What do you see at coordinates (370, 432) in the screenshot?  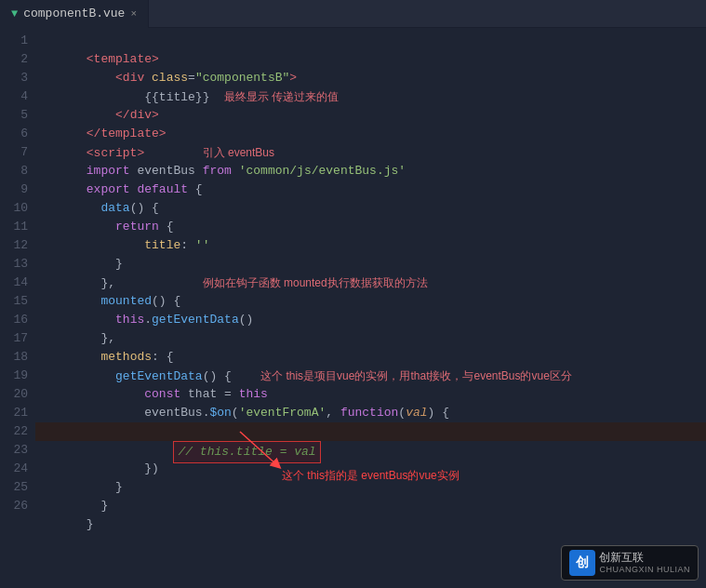 I see `code-line-22: // this.title = val` at bounding box center [370, 432].